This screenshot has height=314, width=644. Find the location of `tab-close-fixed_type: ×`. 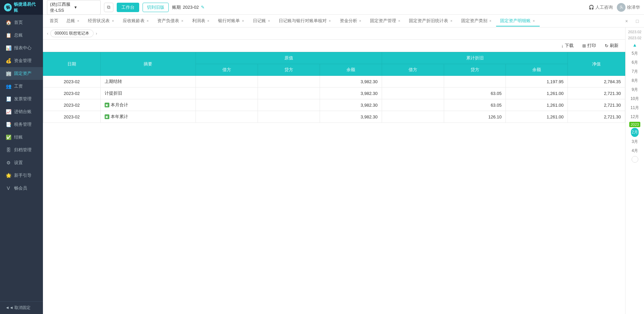

tab-close-fixed_type: × is located at coordinates (490, 21).